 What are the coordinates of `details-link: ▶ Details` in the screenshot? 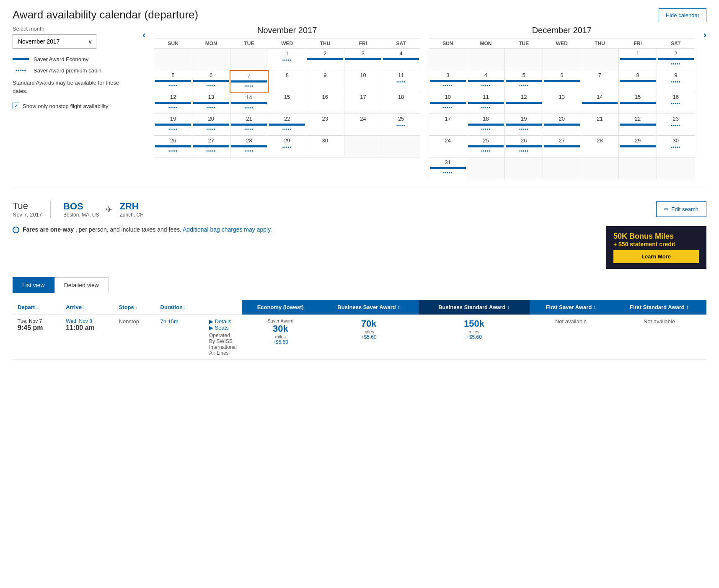 It's located at (220, 322).